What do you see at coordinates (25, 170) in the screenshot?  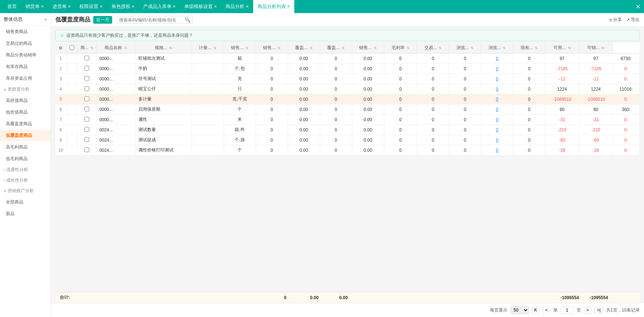 I see `sidebar-group-circulation: › 流通性分析` at bounding box center [25, 170].